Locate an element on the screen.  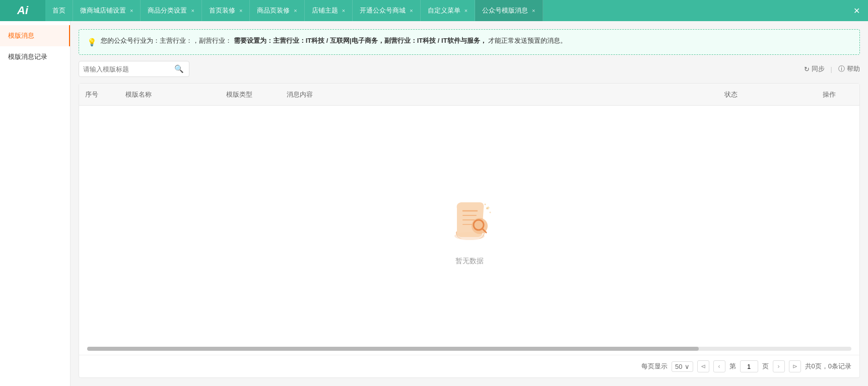
sidebar-item-template-msg-record: 模版消息记录 is located at coordinates (35, 57).